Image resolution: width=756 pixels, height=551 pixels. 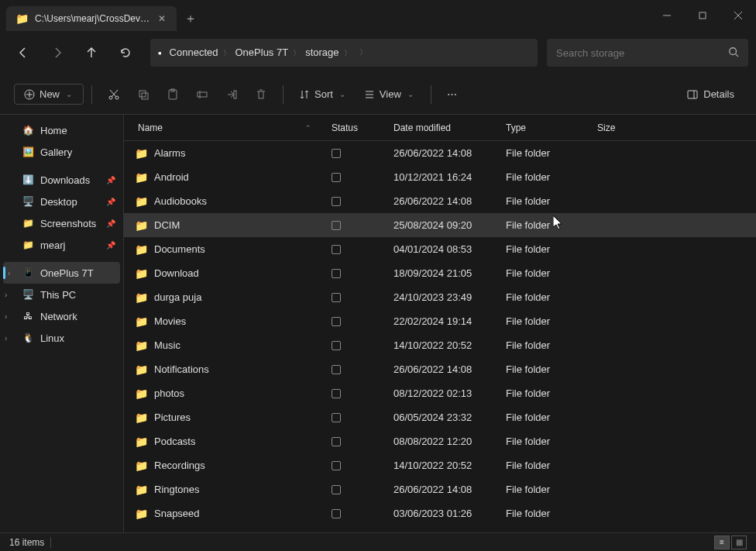 I want to click on col-size: Size, so click(x=622, y=128).